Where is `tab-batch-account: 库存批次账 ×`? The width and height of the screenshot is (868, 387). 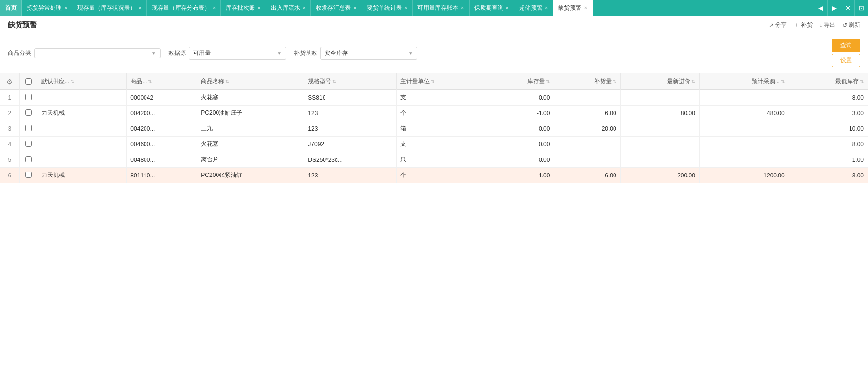
tab-batch-account: 库存批次账 × is located at coordinates (243, 8).